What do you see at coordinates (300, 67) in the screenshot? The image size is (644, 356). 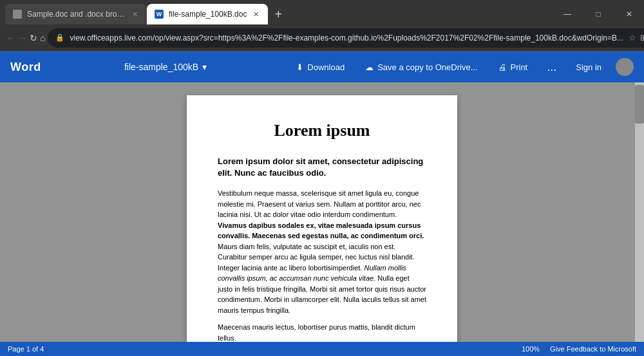 I see `download-icon: ⬇` at bounding box center [300, 67].